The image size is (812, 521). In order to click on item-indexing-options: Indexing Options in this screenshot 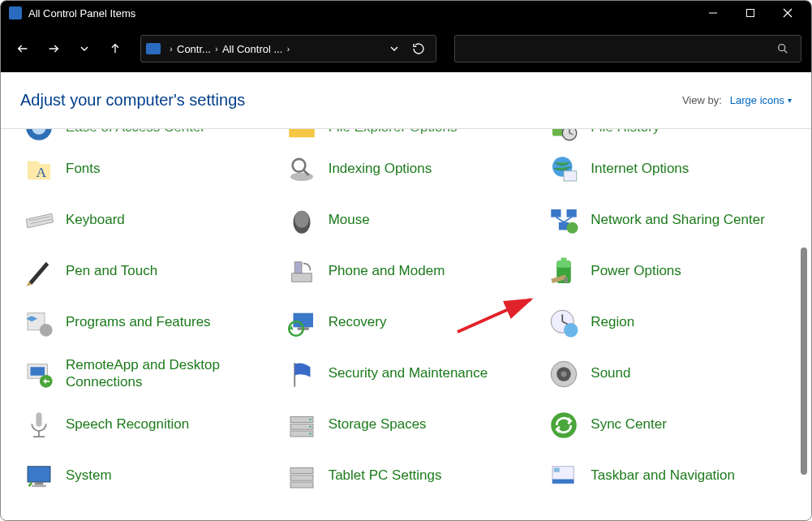, I will do `click(406, 169)`.